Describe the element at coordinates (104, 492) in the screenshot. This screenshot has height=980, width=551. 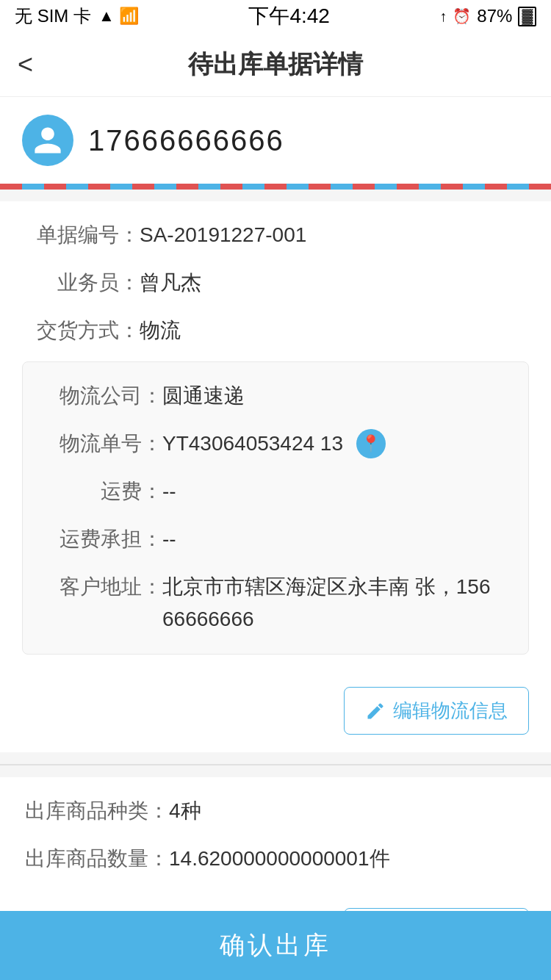
I see `freight-label: 运费：` at that location.